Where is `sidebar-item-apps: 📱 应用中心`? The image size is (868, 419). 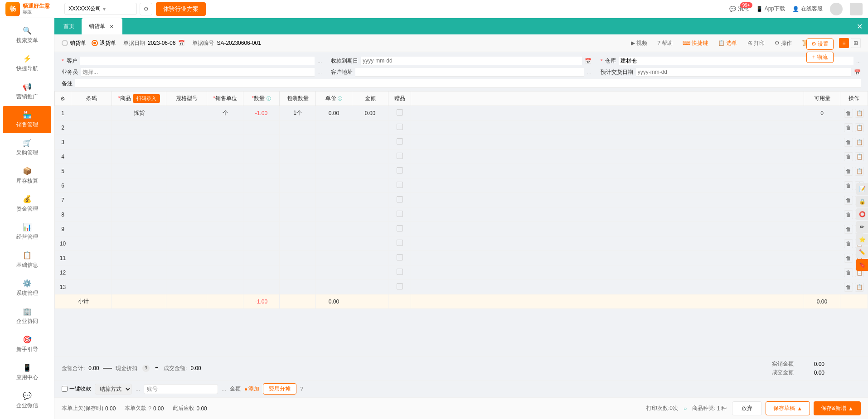
sidebar-item-apps: 📱 应用中心 is located at coordinates (27, 372).